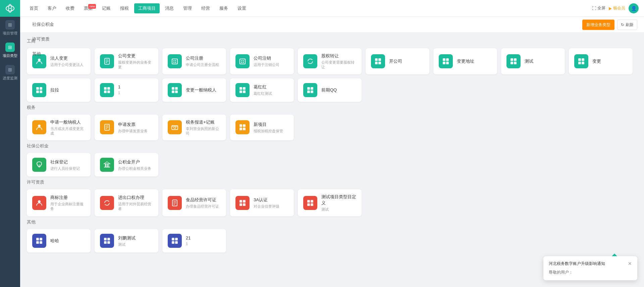 The image size is (644, 287). Describe the element at coordinates (599, 8) in the screenshot. I see `fullscreen-button: ⛶ 全屏` at that location.